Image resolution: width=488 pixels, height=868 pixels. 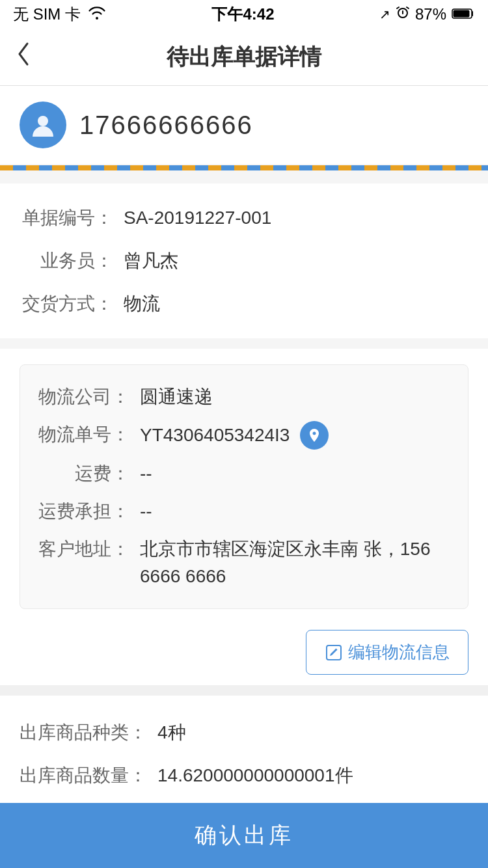 I want to click on customer-address-value: 北京市市辖区海淀区永丰南 张，156 6666 6666, so click(x=296, y=563).